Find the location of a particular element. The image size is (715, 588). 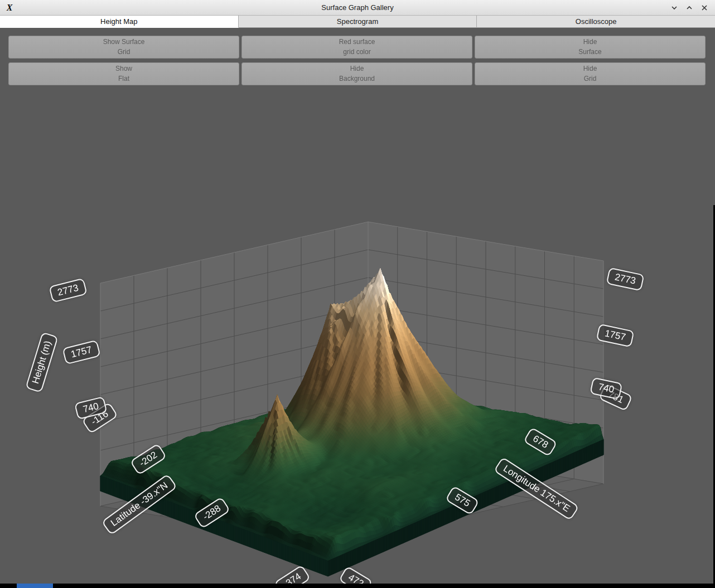

tab-spectrogram: Spectrogram is located at coordinates (358, 22).